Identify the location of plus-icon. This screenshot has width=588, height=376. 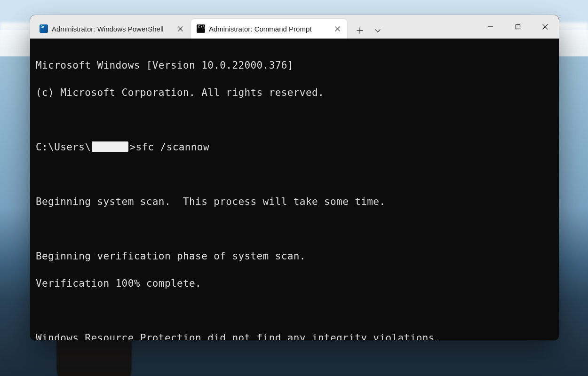
(360, 31).